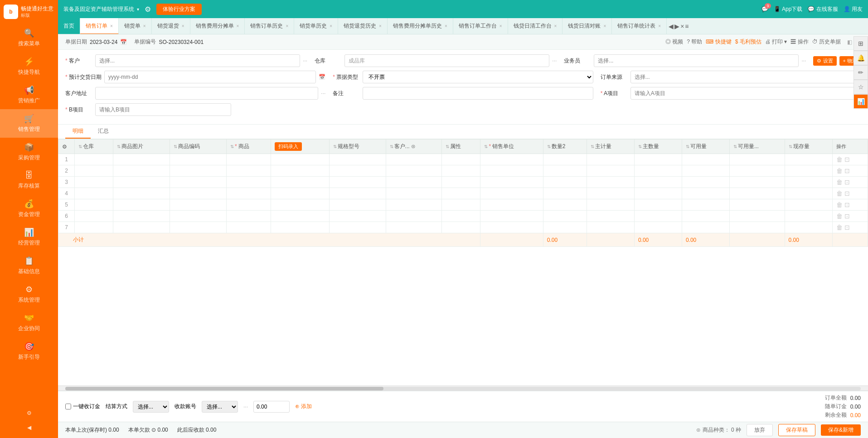  I want to click on tab-history-return: 销货退货历史 ×, so click(363, 26).